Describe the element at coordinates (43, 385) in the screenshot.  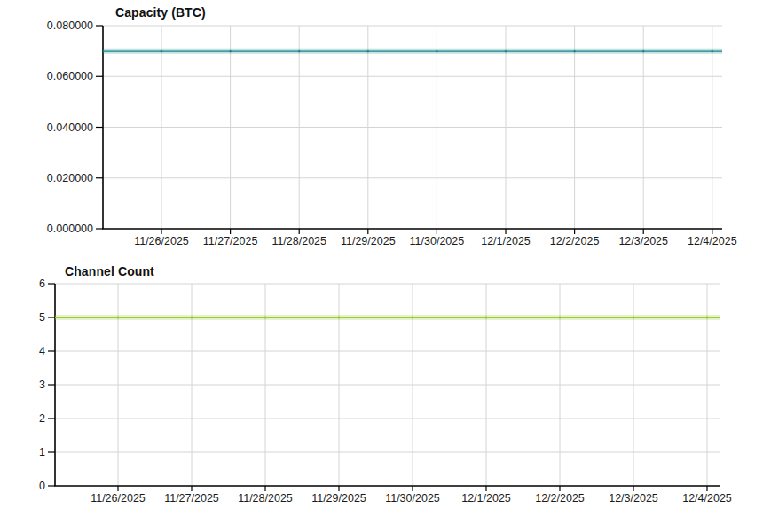
I see `y-tick-label: 3` at that location.